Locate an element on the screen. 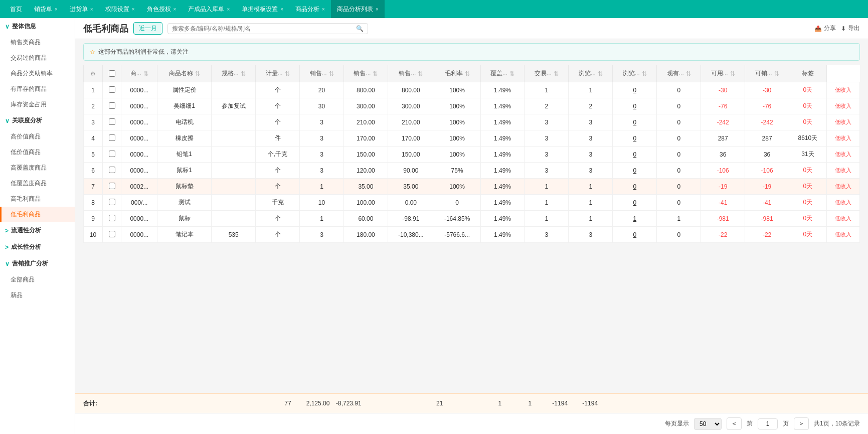 This screenshot has width=868, height=434. settings-icon: ⚙ is located at coordinates (93, 74).